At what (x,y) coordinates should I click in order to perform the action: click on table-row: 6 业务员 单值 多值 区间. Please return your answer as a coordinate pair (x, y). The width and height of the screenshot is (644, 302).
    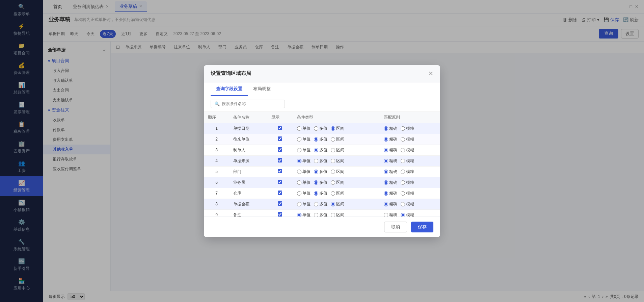
    Looking at the image, I should click on (322, 182).